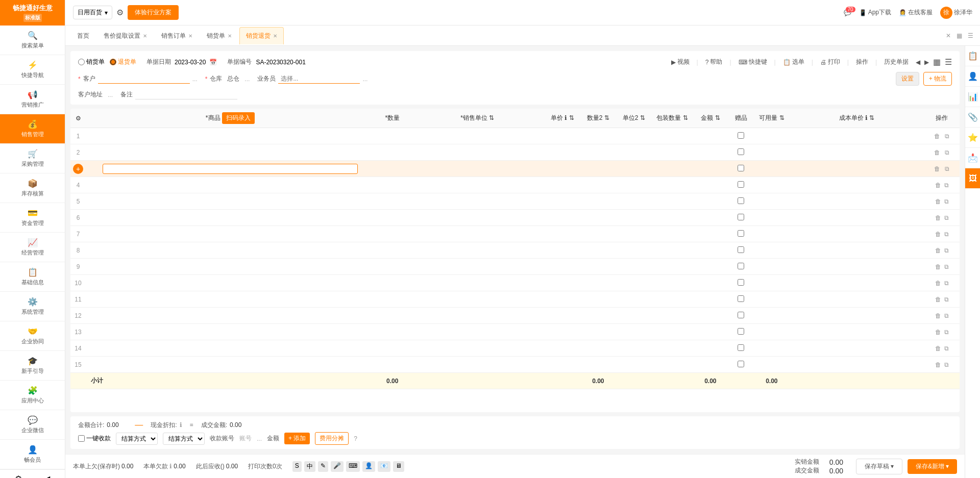 The image size is (980, 478). Describe the element at coordinates (973, 179) in the screenshot. I see `right-panel-btn-7: 🖼` at that location.